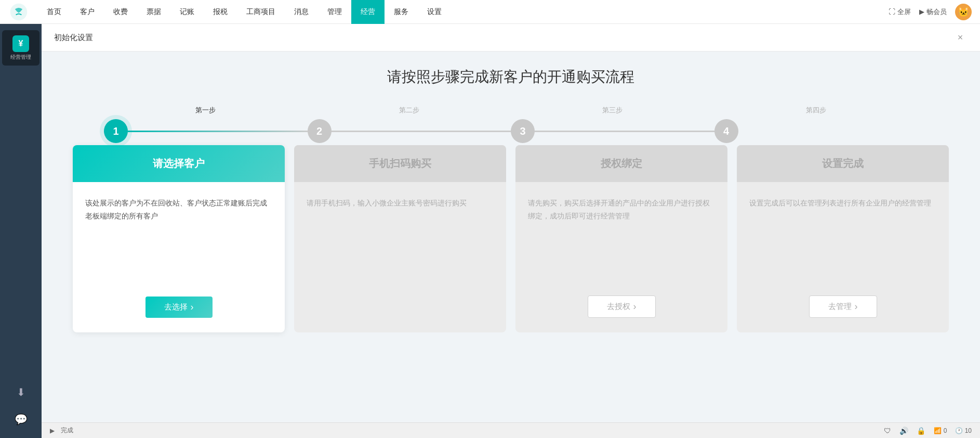  I want to click on step1-line: ›, so click(218, 131).